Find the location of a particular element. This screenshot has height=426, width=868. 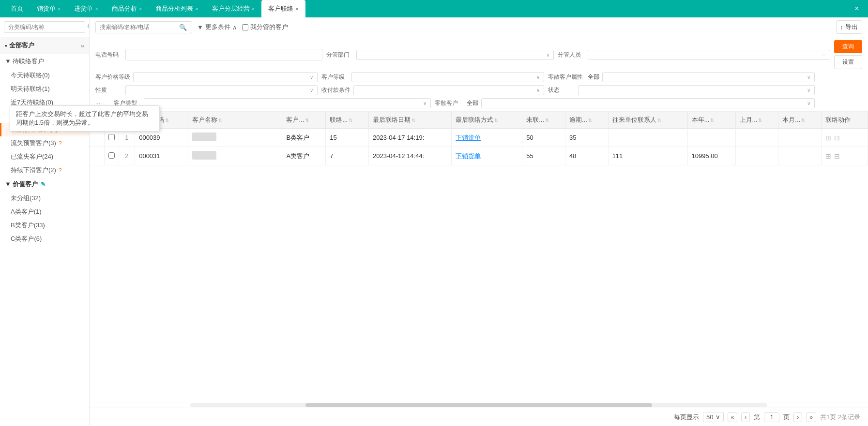

sidebar-pending-group: ▼ 待联络客户 is located at coordinates (45, 61).